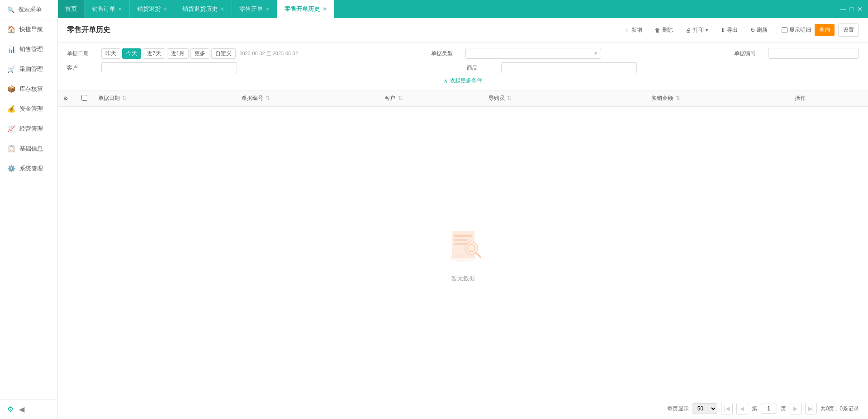 This screenshot has height=419, width=868. I want to click on sidebar-item-purchase-mgmt: 🛒 采购管理, so click(29, 69).